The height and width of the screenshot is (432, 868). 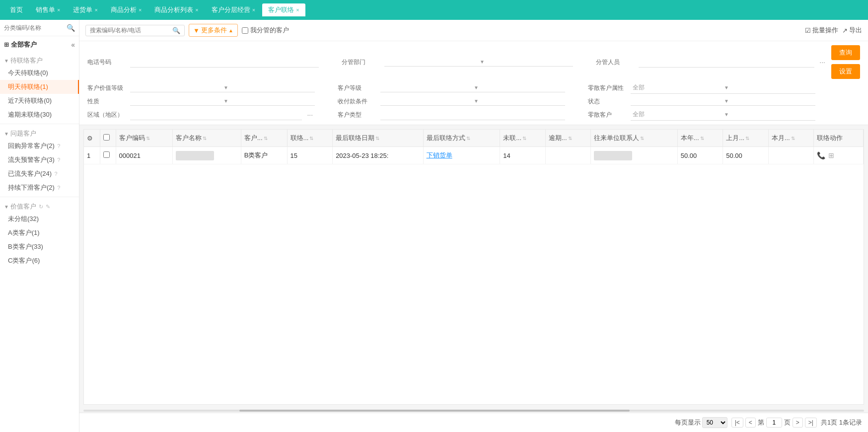 What do you see at coordinates (642, 138) in the screenshot?
I see `sort-person-icon: ⇅` at bounding box center [642, 138].